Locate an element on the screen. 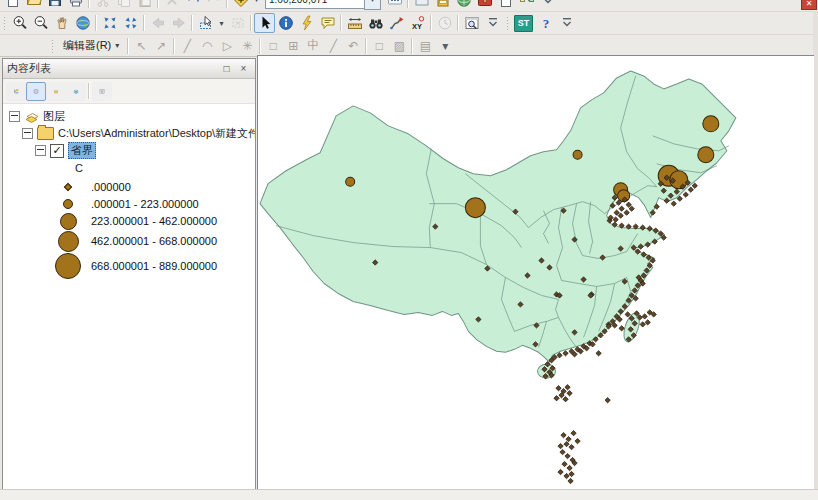 This screenshot has height=500, width=818. undo-icon is located at coordinates (193, 4).